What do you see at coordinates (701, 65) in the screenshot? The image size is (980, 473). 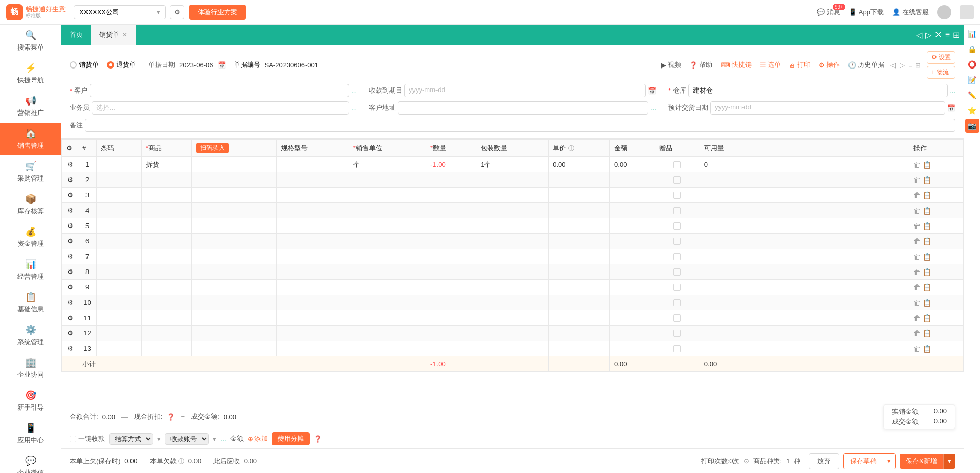 I see `toolbar-help-btn: ❓ 帮助` at bounding box center [701, 65].